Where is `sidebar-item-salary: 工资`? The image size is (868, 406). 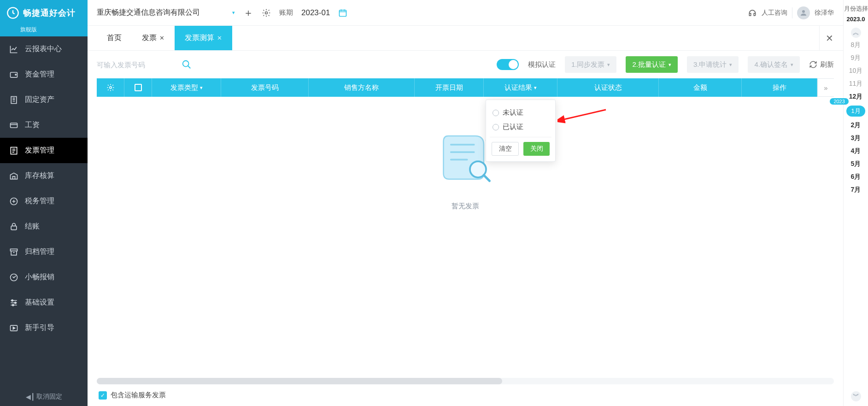
sidebar-item-salary: 工资 is located at coordinates (44, 125).